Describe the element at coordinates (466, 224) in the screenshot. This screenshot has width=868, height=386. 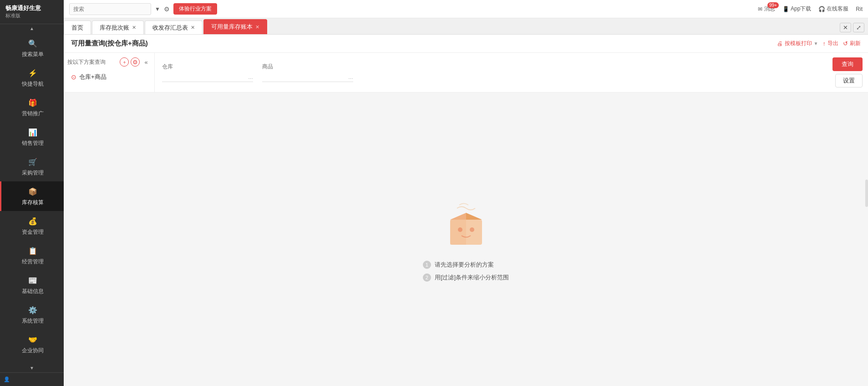
I see `empty-visual` at that location.